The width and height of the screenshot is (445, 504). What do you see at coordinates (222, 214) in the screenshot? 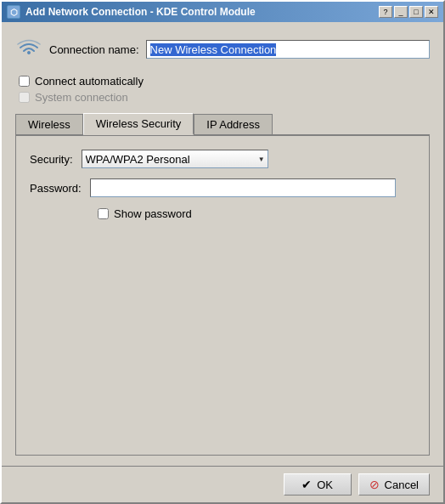
I see `show-password-row: Show password` at bounding box center [222, 214].